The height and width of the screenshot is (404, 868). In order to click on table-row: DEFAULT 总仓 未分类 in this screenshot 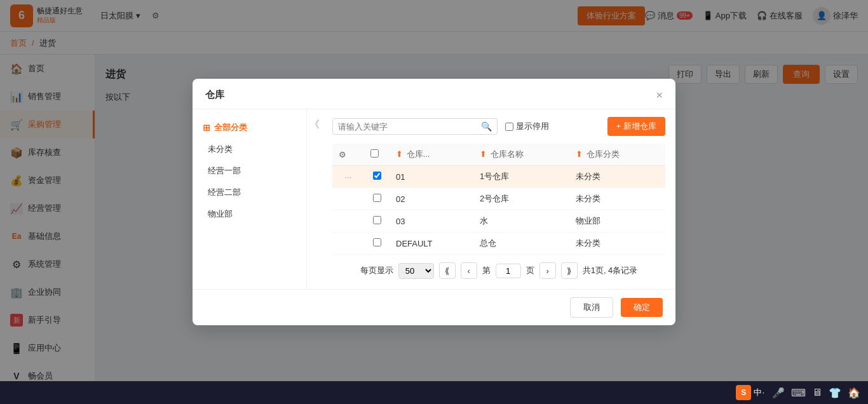, I will do `click(499, 244)`.